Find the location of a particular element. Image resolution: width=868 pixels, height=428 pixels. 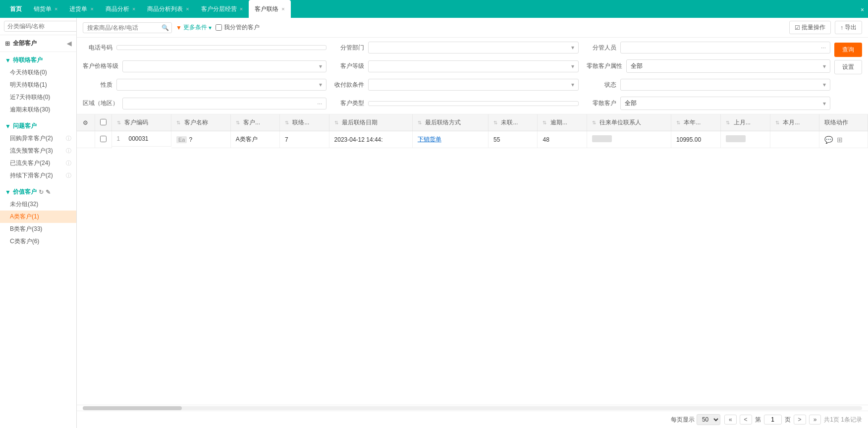

prev-page-button: < is located at coordinates (746, 420).